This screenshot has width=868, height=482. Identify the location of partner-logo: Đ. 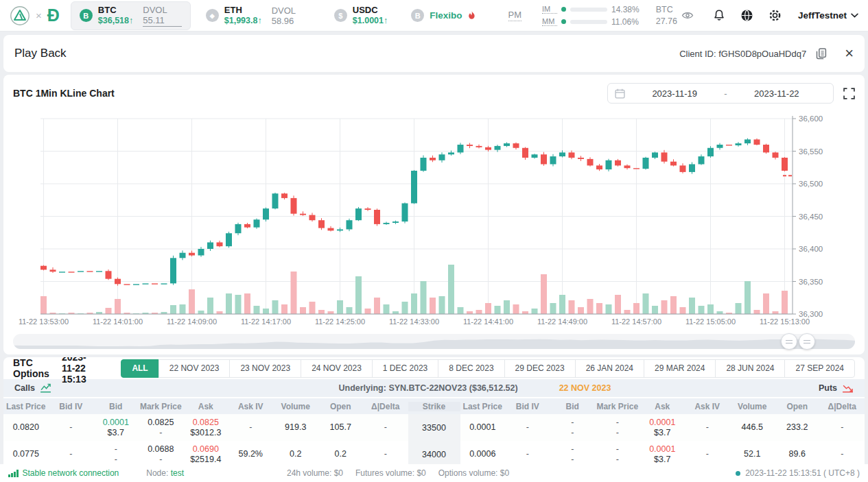
(54, 15).